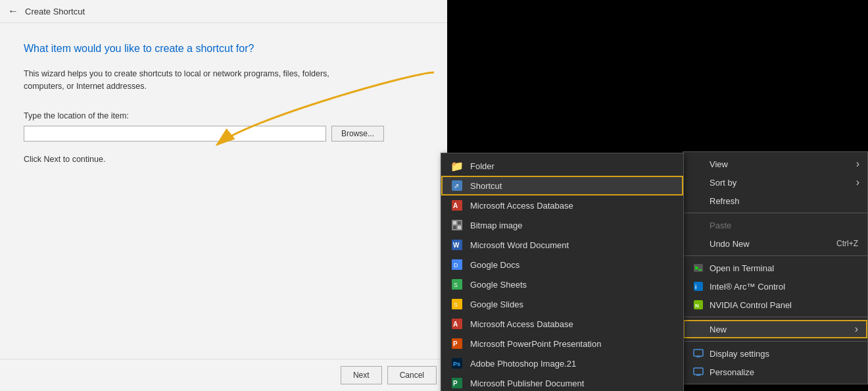 This screenshot has width=868, height=391. I want to click on new-submenu-access-label: Microsoft Access Database, so click(522, 205).